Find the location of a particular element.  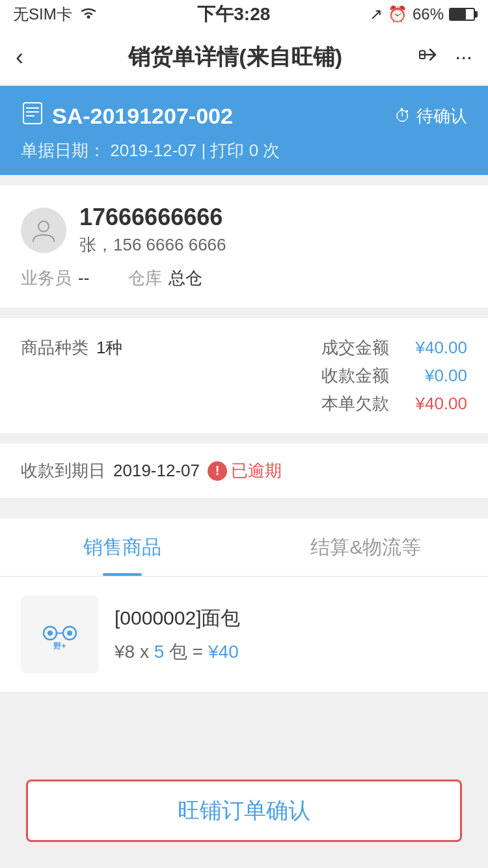

received-value: ¥0.00 is located at coordinates (435, 376).